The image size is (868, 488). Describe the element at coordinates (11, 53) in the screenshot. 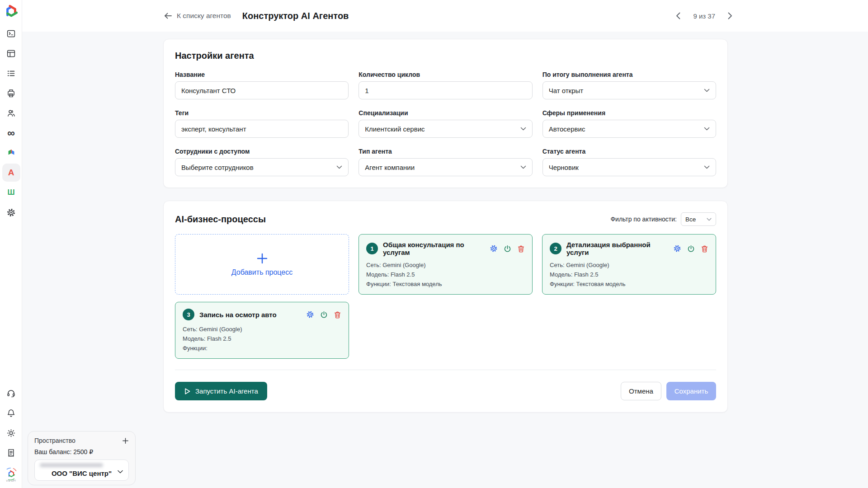

I see `kanban-board-icon` at that location.